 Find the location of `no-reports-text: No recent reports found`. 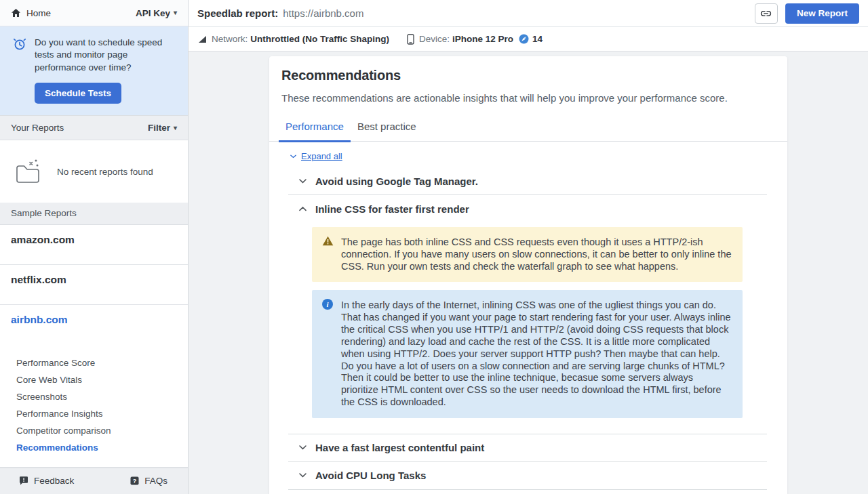

no-reports-text: No recent reports found is located at coordinates (105, 172).